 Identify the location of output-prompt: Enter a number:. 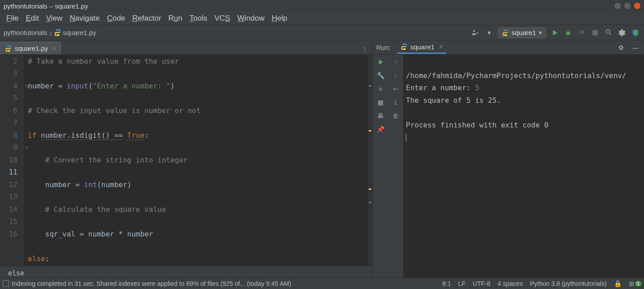
(440, 88).